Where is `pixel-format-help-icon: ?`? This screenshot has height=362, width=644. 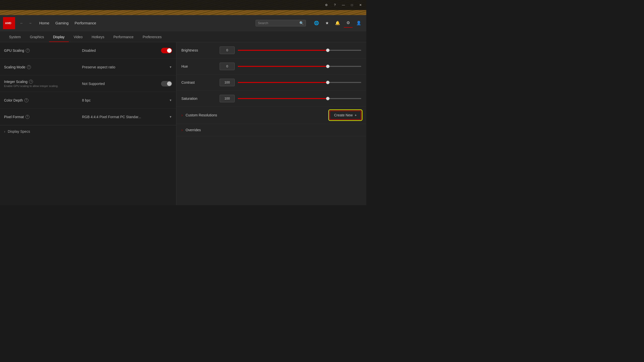 pixel-format-help-icon: ? is located at coordinates (27, 117).